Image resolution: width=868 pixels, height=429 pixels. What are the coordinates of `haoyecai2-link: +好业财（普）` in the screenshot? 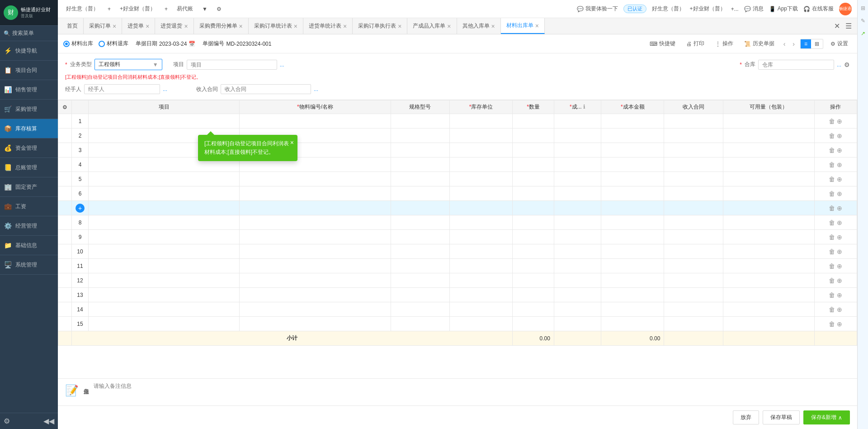 It's located at (708, 9).